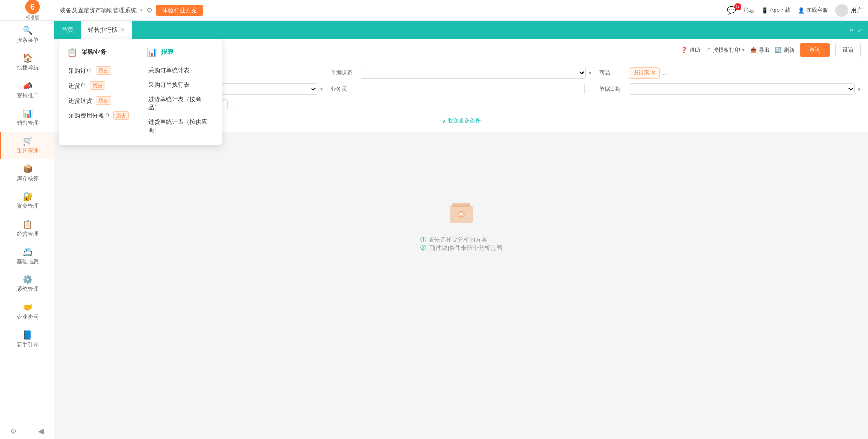 The image size is (868, 439). What do you see at coordinates (653, 73) in the screenshot?
I see `goods-tag-remove: ✕` at bounding box center [653, 73].